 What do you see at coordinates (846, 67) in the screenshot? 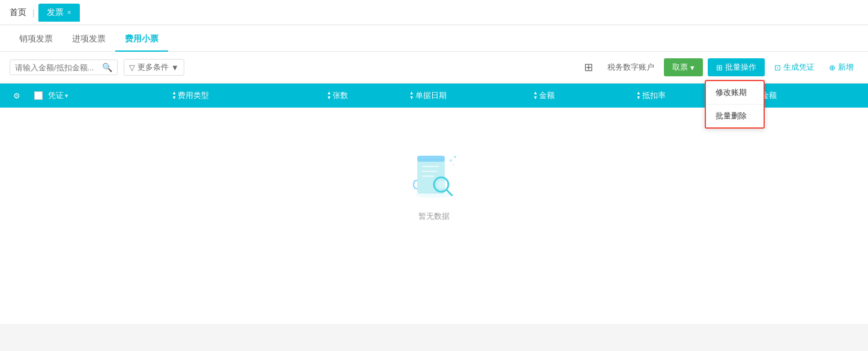
I see `add-label: 新增` at bounding box center [846, 67].